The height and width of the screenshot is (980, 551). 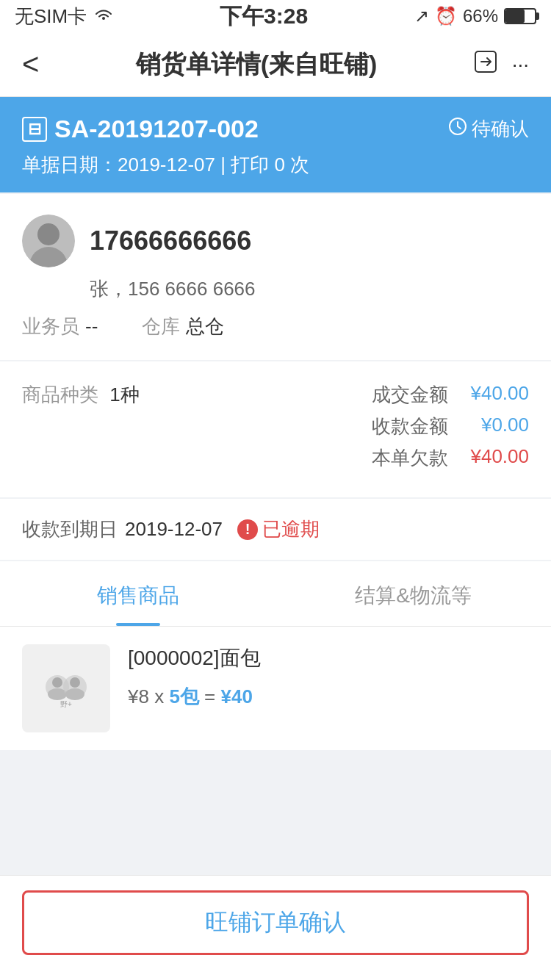 I want to click on due-date-label: 收款到期日, so click(x=70, y=529).